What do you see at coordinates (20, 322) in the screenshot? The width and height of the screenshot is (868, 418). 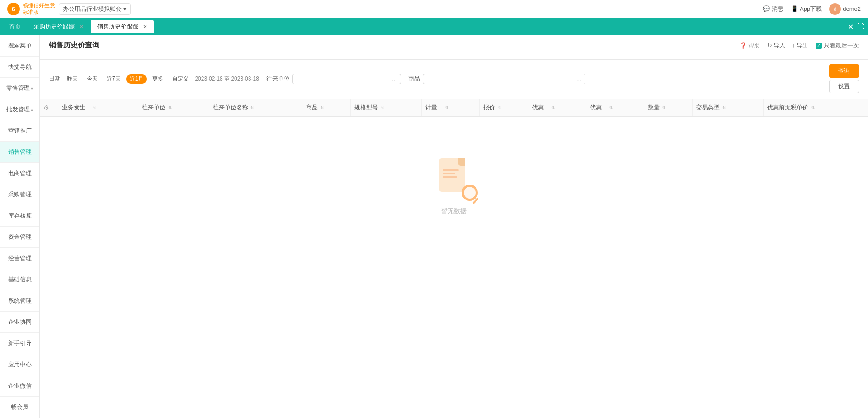 I see `sidebar-label-enterprise: 企业协同` at bounding box center [20, 322].